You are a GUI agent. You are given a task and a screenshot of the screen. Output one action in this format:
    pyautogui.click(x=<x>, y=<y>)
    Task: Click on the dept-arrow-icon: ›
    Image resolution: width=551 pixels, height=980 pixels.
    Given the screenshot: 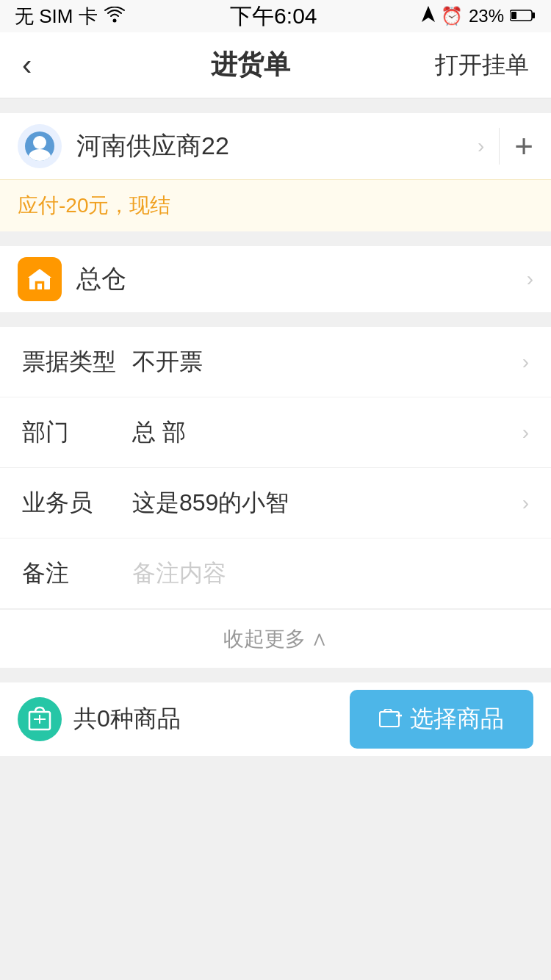 What is the action you would take?
    pyautogui.click(x=526, y=433)
    